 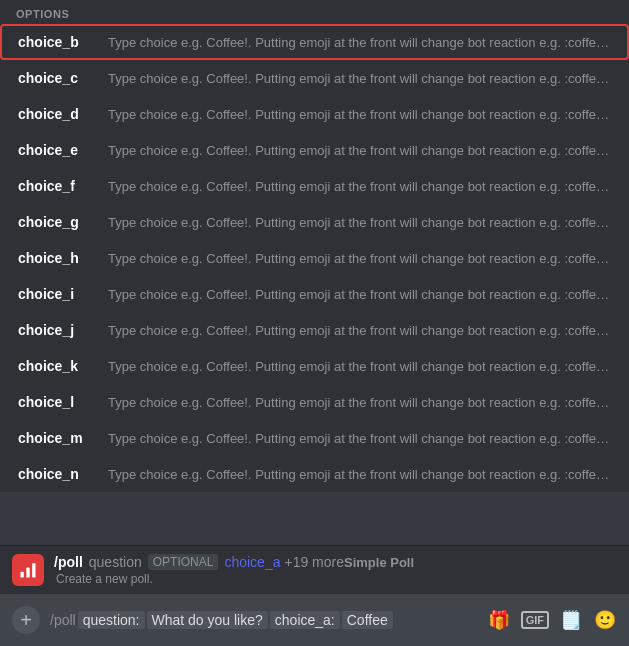 I want to click on input-arg1-label: question:, so click(x=112, y=620).